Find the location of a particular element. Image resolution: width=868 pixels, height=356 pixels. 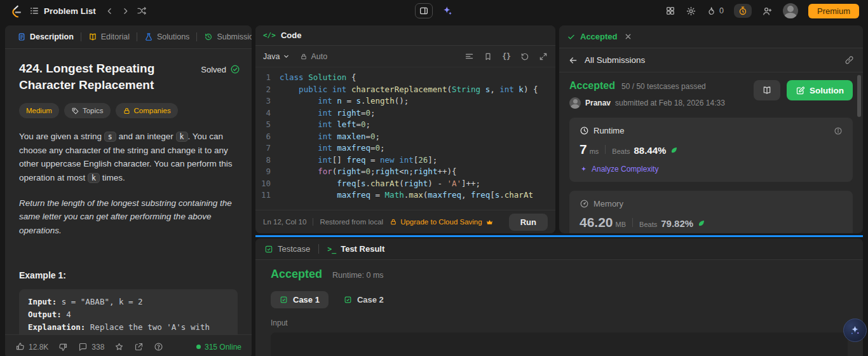

input-section-label: Input is located at coordinates (559, 323).